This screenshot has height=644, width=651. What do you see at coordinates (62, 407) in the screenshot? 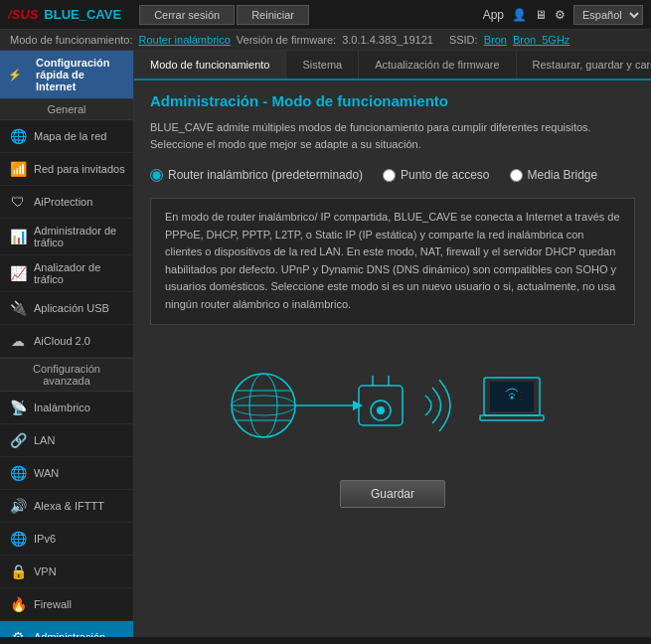
I see `sidebar-item-label: Inalámbrico` at bounding box center [62, 407].